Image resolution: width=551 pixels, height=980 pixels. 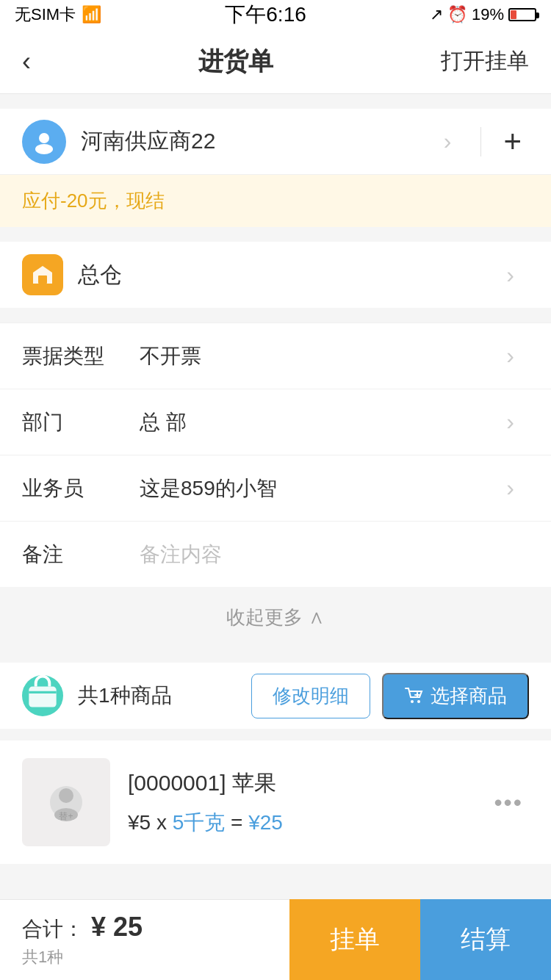 What do you see at coordinates (488, 15) in the screenshot?
I see `battery-percent: 19%` at bounding box center [488, 15].